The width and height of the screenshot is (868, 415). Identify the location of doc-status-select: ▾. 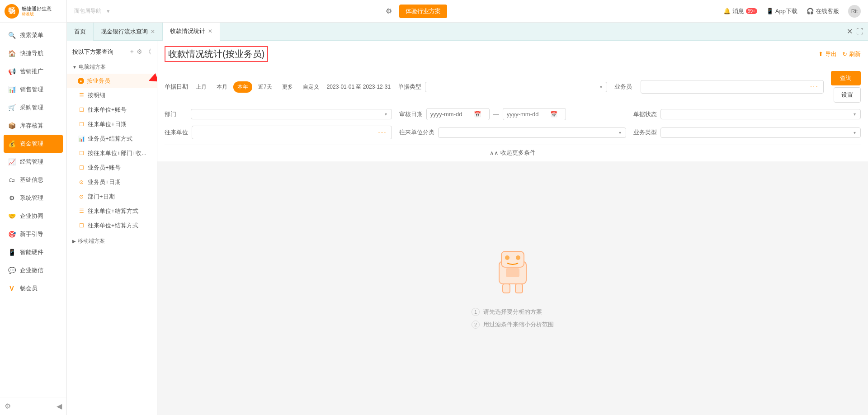
(760, 114).